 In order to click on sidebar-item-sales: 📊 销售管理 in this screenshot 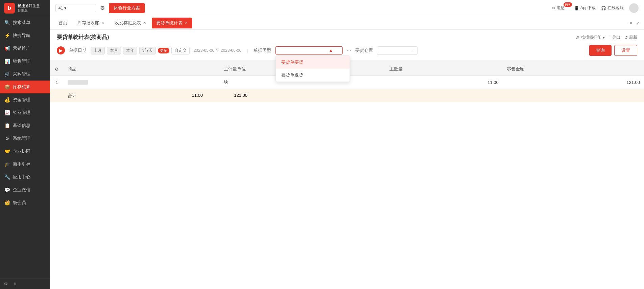, I will do `click(25, 61)`.